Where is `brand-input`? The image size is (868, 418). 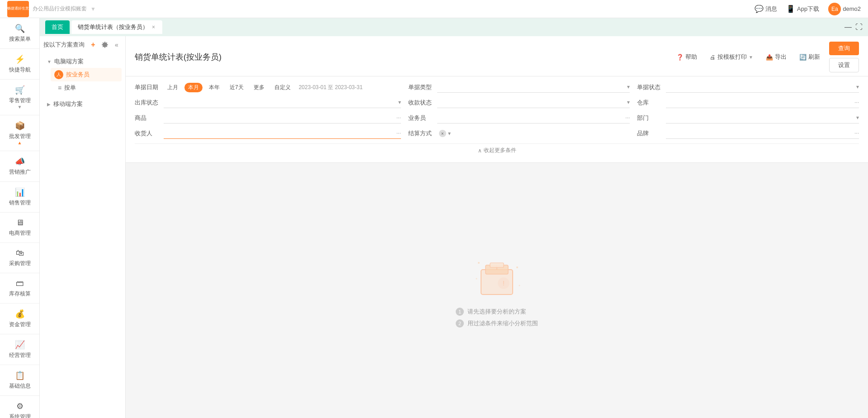 brand-input is located at coordinates (762, 133).